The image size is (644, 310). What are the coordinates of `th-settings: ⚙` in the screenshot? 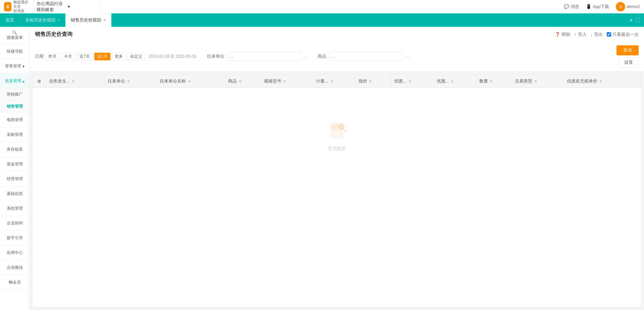 It's located at (39, 81).